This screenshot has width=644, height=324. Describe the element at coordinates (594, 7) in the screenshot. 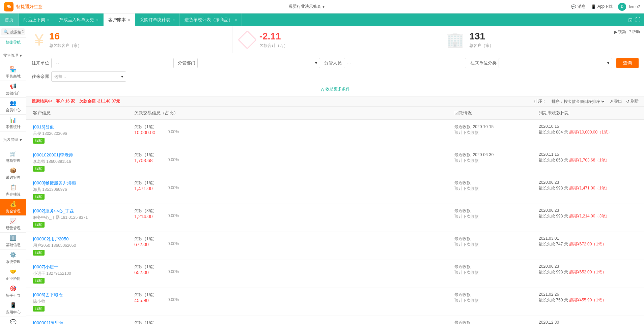

I see `download-icon: 📱` at that location.